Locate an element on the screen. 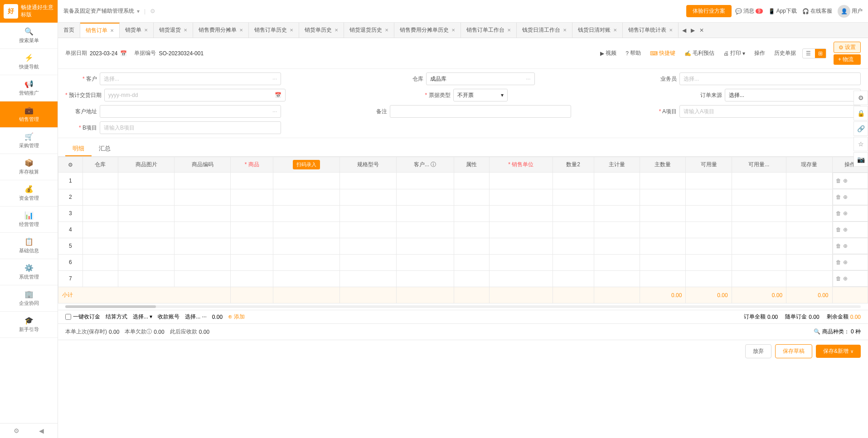 This screenshot has height=438, width=868. discard-button: 放弃 is located at coordinates (758, 351).